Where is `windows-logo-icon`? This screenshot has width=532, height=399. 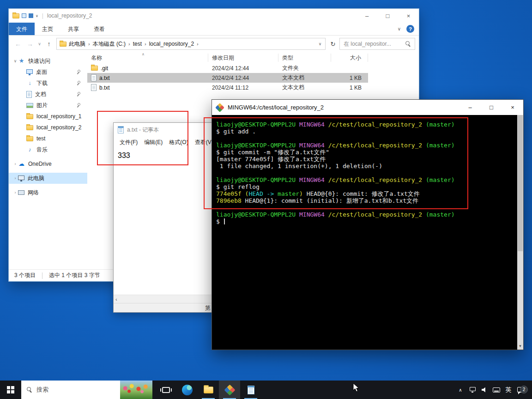 windows-logo-icon is located at coordinates (11, 390).